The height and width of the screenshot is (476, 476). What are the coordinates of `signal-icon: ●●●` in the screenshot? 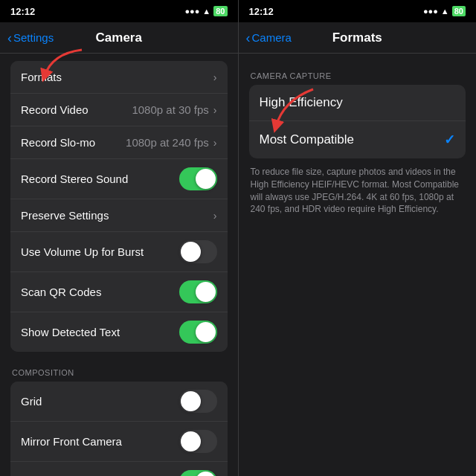 It's located at (192, 11).